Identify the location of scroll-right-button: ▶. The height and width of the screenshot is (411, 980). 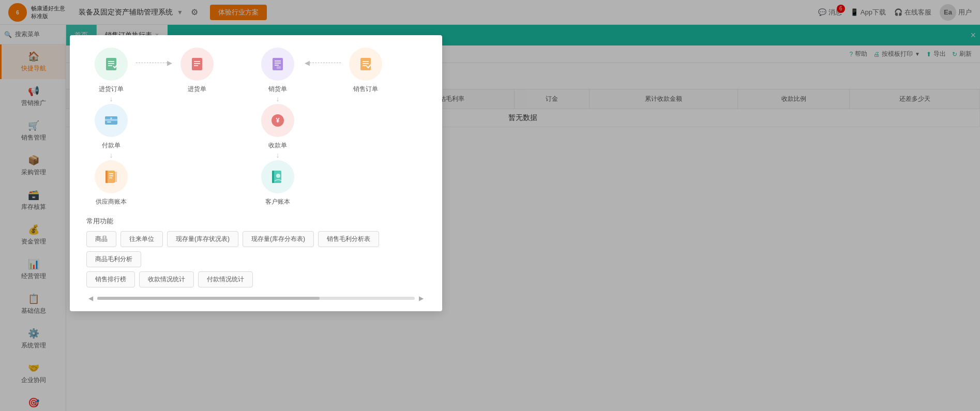
(421, 298).